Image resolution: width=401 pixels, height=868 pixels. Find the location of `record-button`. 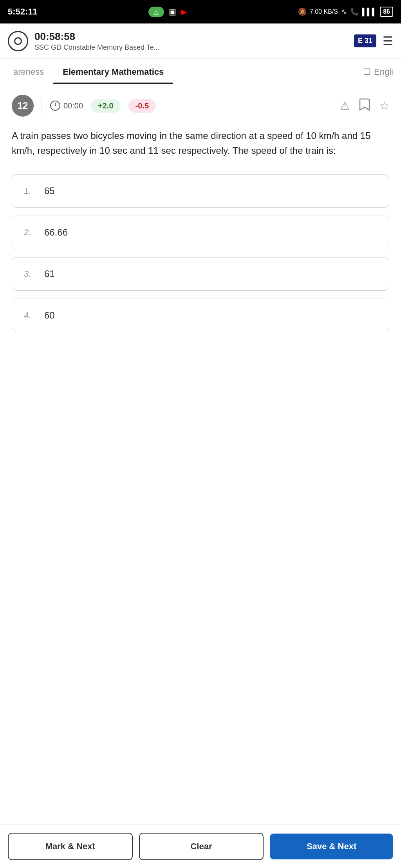

record-button is located at coordinates (18, 41).